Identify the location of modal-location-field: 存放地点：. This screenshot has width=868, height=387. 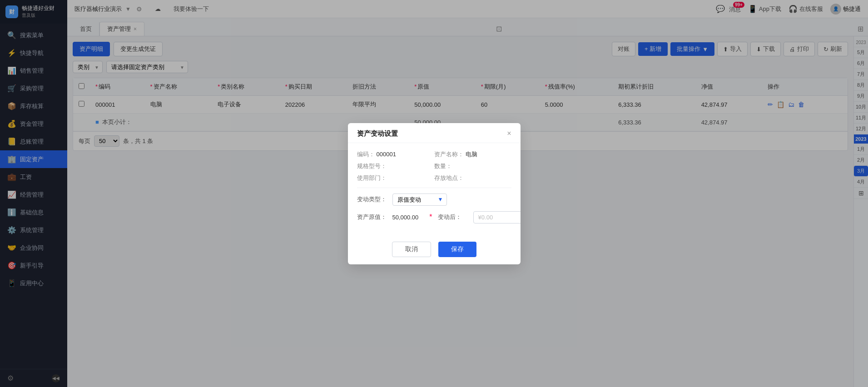
(473, 178).